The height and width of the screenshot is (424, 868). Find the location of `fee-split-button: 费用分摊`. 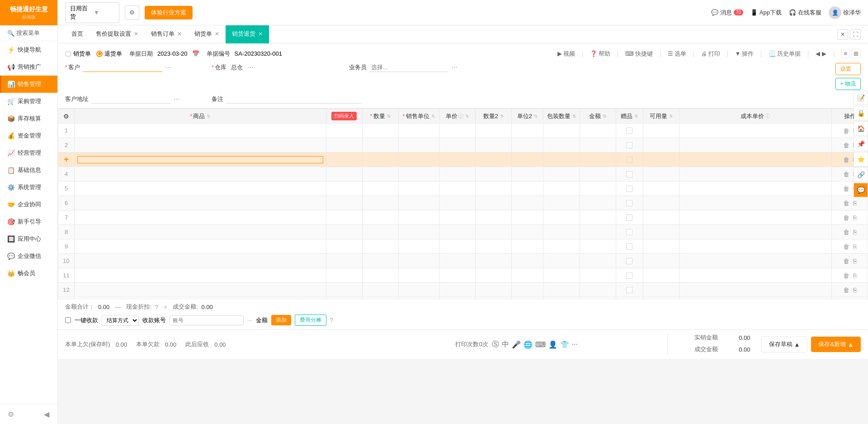

fee-split-button: 费用分摊 is located at coordinates (311, 320).